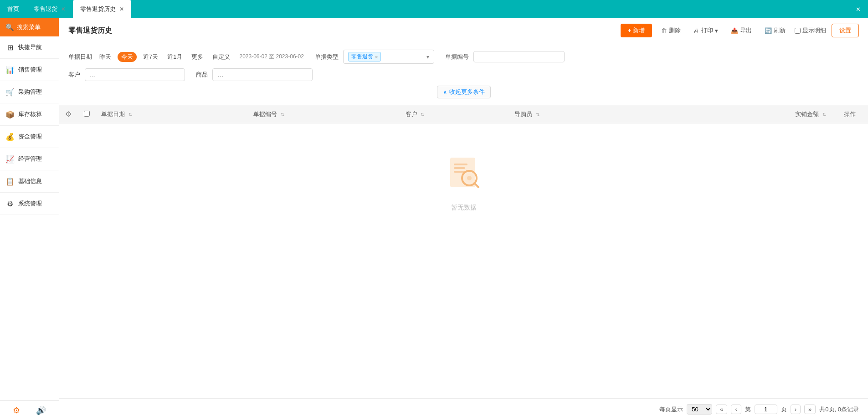 This screenshot has height=420, width=868. I want to click on purchase-icon: 🛒, so click(10, 92).